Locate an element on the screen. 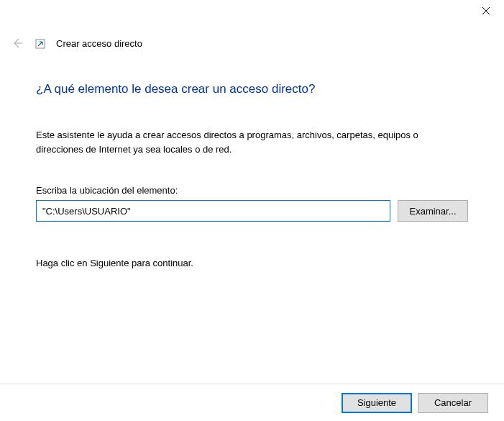  titlebar is located at coordinates (252, 12).